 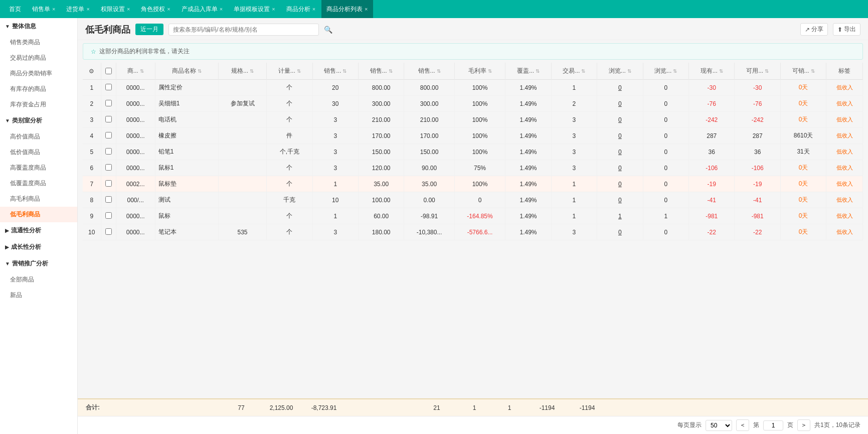 I want to click on close-permission-icon: ×, so click(x=128, y=9).